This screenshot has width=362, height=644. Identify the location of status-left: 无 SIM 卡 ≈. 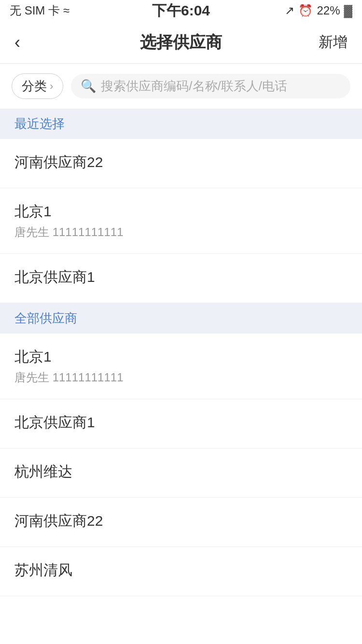
(40, 11).